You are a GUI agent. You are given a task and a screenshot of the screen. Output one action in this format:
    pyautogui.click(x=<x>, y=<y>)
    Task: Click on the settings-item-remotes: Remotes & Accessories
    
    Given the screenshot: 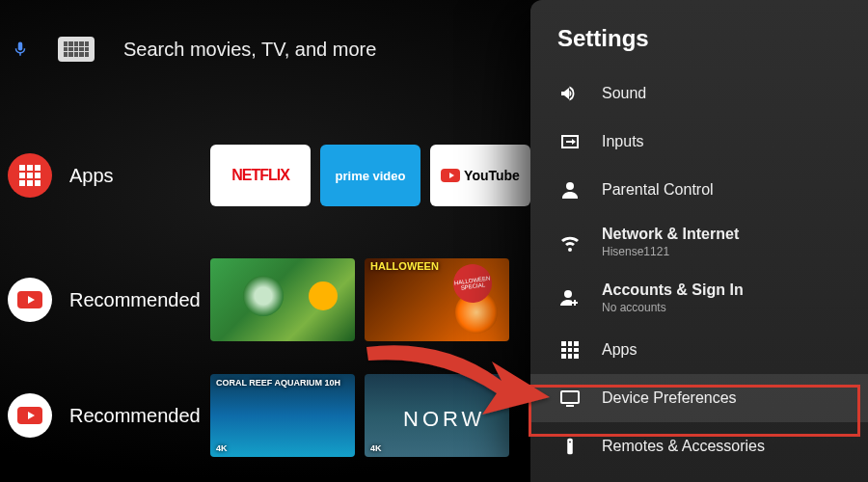 What is the action you would take?
    pyautogui.click(x=699, y=446)
    